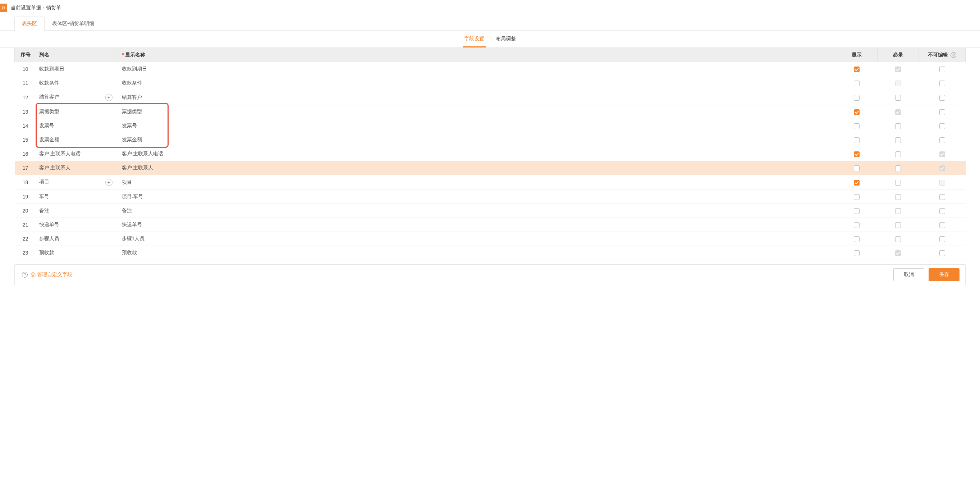 The image size is (980, 484). What do you see at coordinates (478, 55) in the screenshot?
I see `th-display: *显示名称` at bounding box center [478, 55].